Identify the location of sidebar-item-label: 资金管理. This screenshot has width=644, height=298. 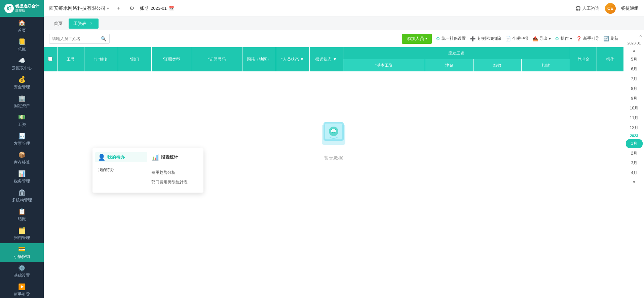
(22, 87).